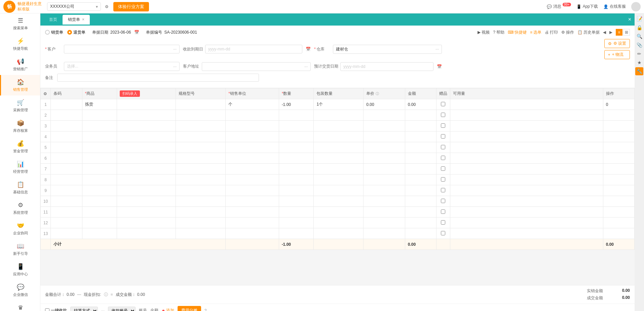 This screenshot has height=311, width=644. Describe the element at coordinates (67, 105) in the screenshot. I see `row-barcode` at that location.